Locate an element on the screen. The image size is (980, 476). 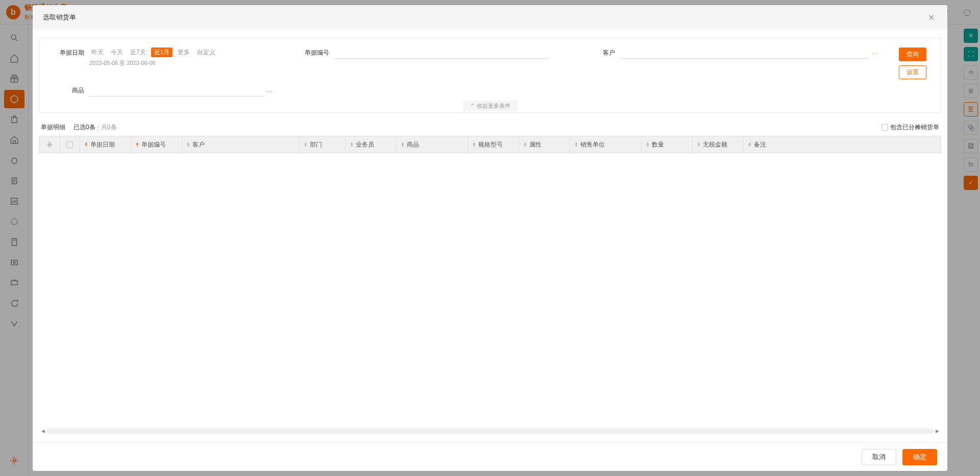
column-header-customer: ▲▼客户 is located at coordinates (241, 145).